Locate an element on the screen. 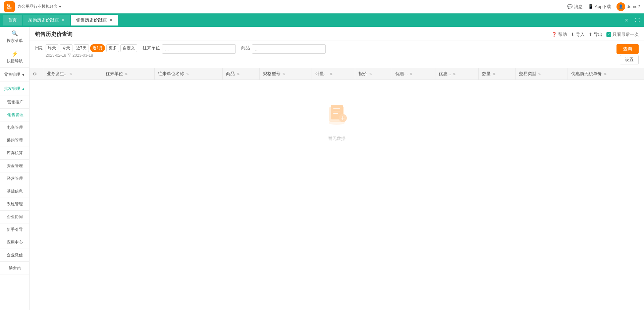  sort-icon-quantity: ⇅ is located at coordinates (494, 74).